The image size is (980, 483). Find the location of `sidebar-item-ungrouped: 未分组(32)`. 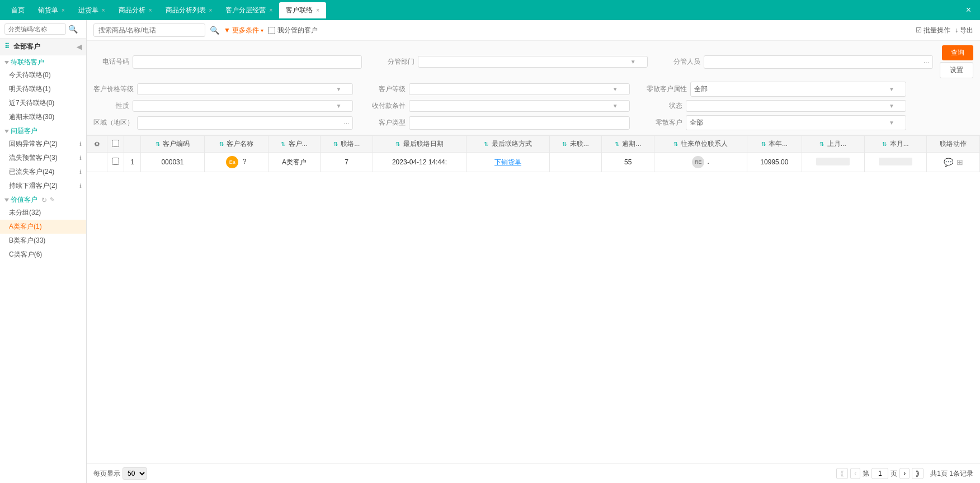

sidebar-item-ungrouped: 未分组(32) is located at coordinates (43, 212).